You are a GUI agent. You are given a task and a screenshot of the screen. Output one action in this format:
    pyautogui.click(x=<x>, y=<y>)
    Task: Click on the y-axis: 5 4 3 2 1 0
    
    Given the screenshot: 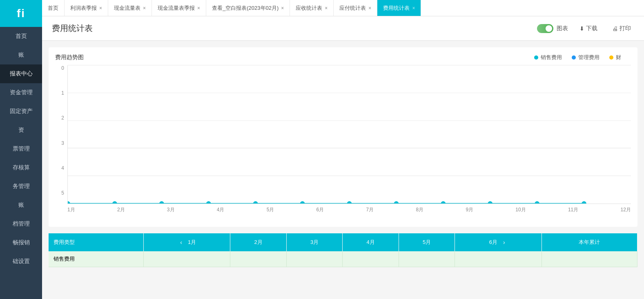 What is the action you would take?
    pyautogui.click(x=61, y=135)
    